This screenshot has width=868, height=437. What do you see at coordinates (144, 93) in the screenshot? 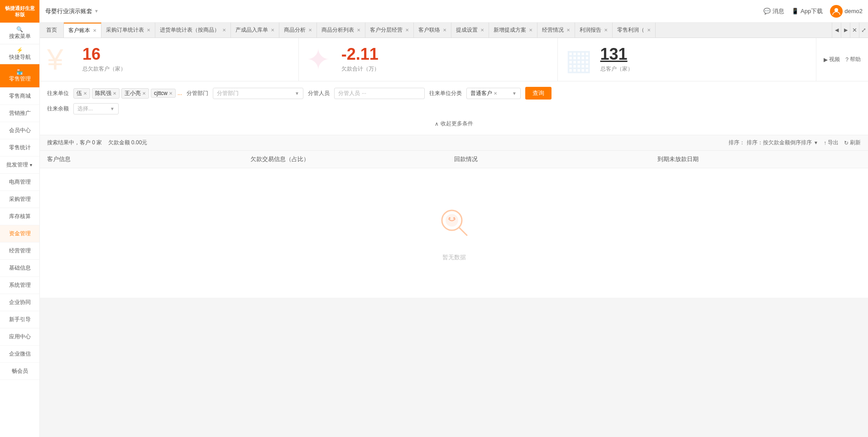
I see `unit-tag-2-close: ✕` at bounding box center [144, 93].